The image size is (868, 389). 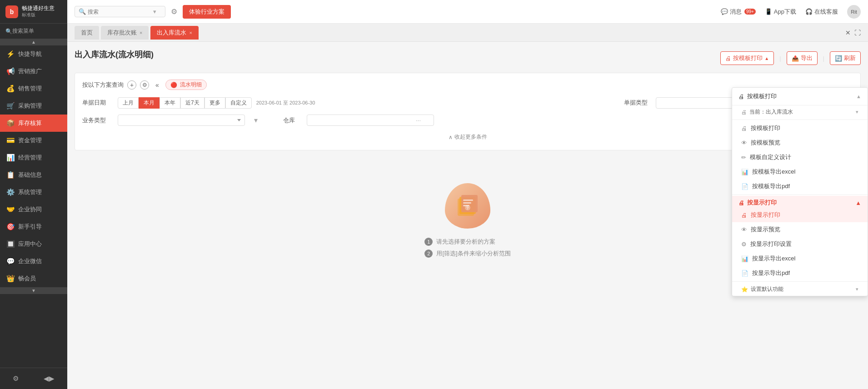 What do you see at coordinates (418, 120) in the screenshot?
I see `warehouse-dots-icon: ···` at bounding box center [418, 120].